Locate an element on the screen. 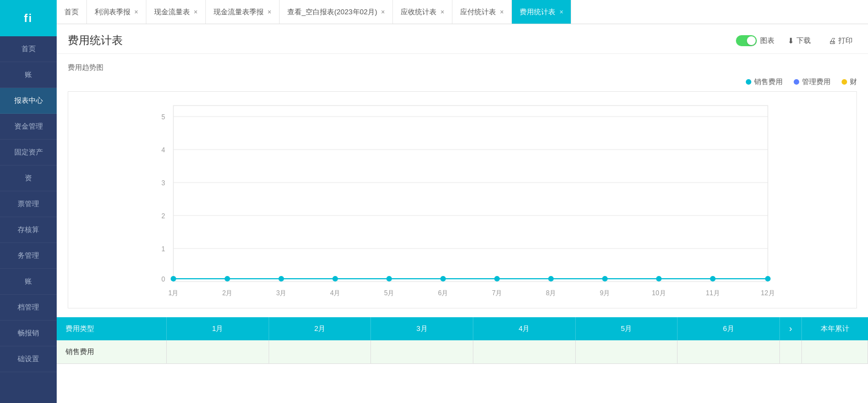 The width and height of the screenshot is (868, 403). svg-text: 11月 is located at coordinates (712, 293).